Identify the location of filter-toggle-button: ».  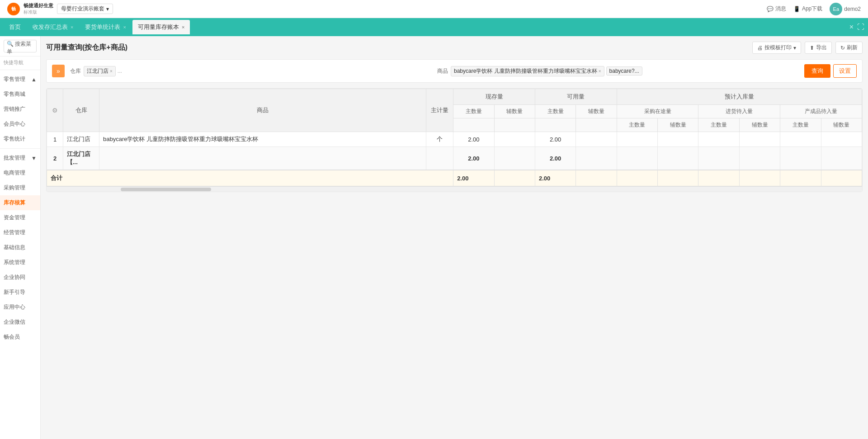
(58, 71).